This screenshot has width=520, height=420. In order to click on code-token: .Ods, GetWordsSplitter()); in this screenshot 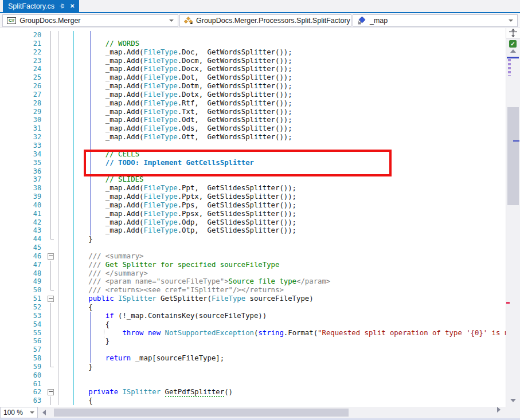, I will do `click(235, 128)`.